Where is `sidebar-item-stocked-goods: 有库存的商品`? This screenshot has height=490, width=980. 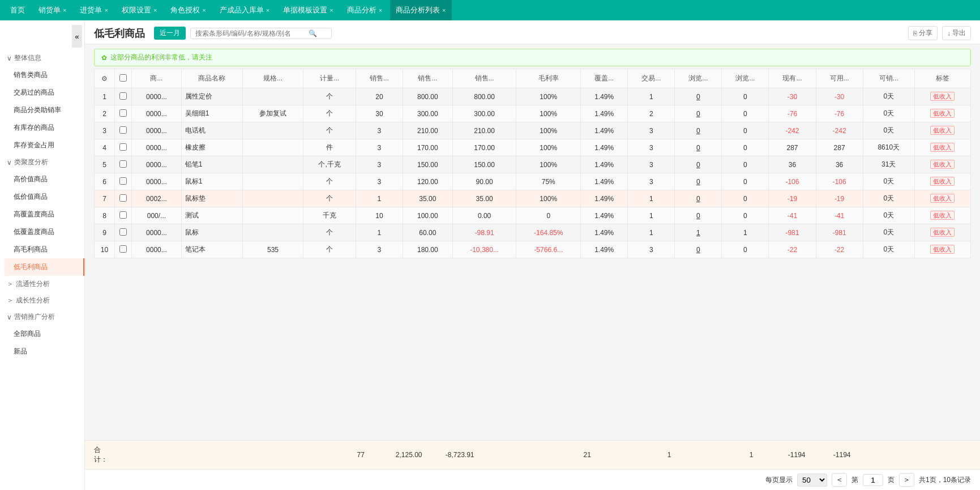
sidebar-item-stocked-goods: 有库存的商品 is located at coordinates (44, 128).